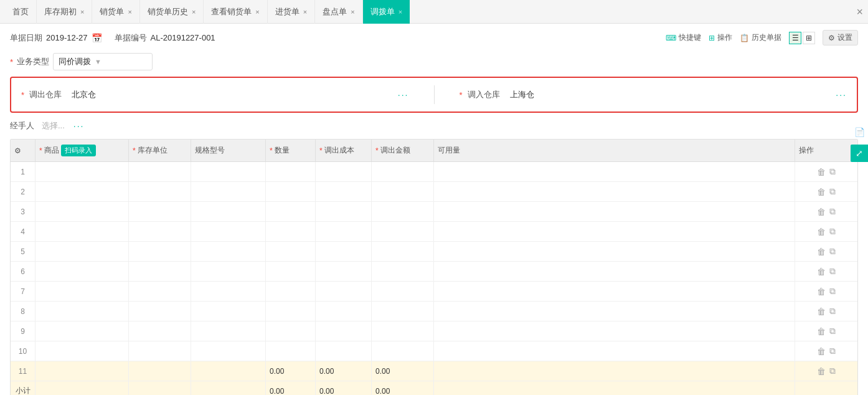 This screenshot has width=868, height=395. Describe the element at coordinates (821, 192) in the screenshot. I see `row-2-delete-icon: 🗑` at that location.